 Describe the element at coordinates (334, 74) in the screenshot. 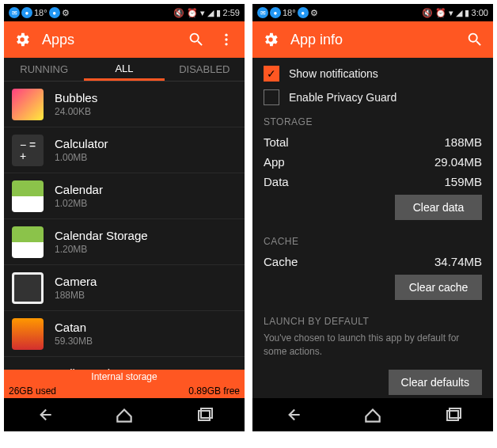

I see `show-notifications-label: Show notifications` at that location.